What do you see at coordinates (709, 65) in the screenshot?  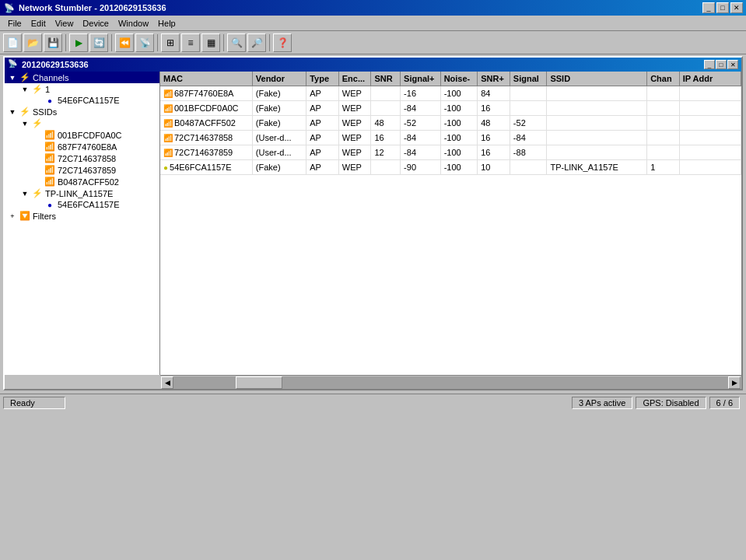 I see `inner-minimize-button: _` at bounding box center [709, 65].